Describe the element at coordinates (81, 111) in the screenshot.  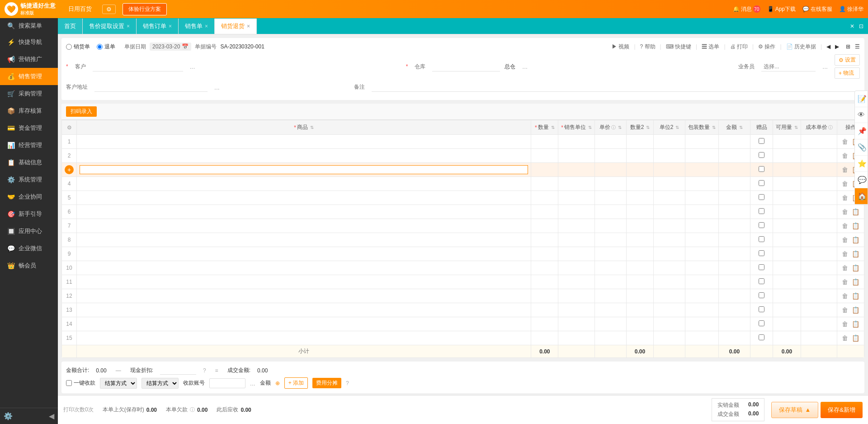
I see `scan-button: 扫码录入` at that location.